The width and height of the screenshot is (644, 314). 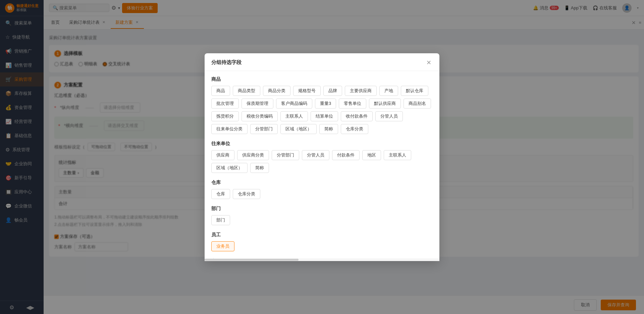 What do you see at coordinates (225, 116) in the screenshot?
I see `chip-pick-score: 拣货积分` at bounding box center [225, 116].